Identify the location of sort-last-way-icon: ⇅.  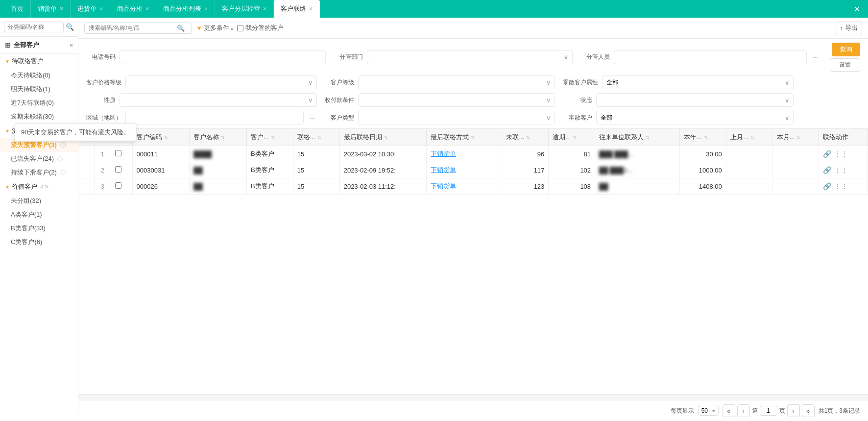
(473, 137).